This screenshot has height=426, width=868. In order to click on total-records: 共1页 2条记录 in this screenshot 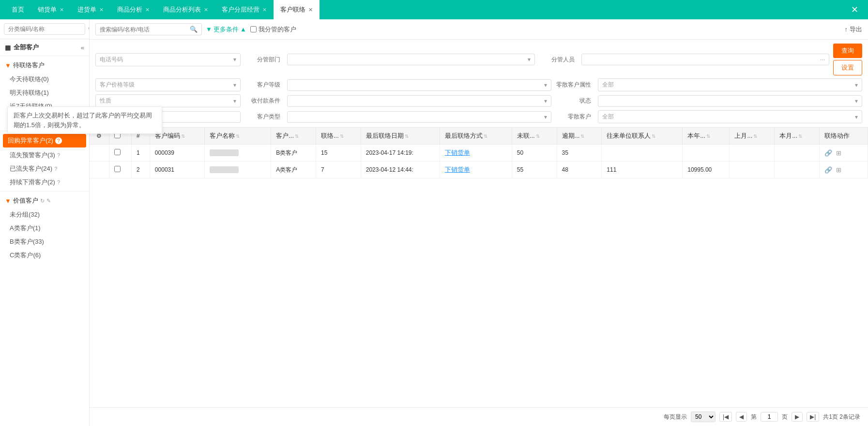, I will do `click(841, 417)`.